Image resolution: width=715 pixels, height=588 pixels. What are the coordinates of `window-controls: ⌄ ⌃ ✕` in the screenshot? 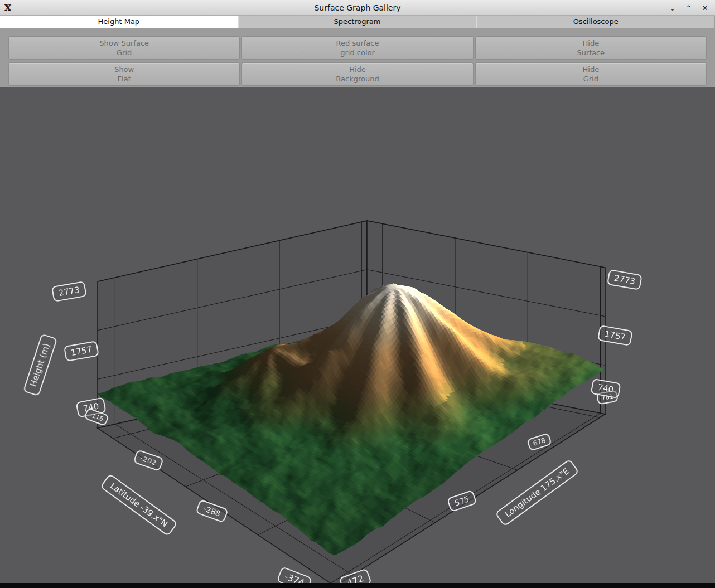 It's located at (689, 8).